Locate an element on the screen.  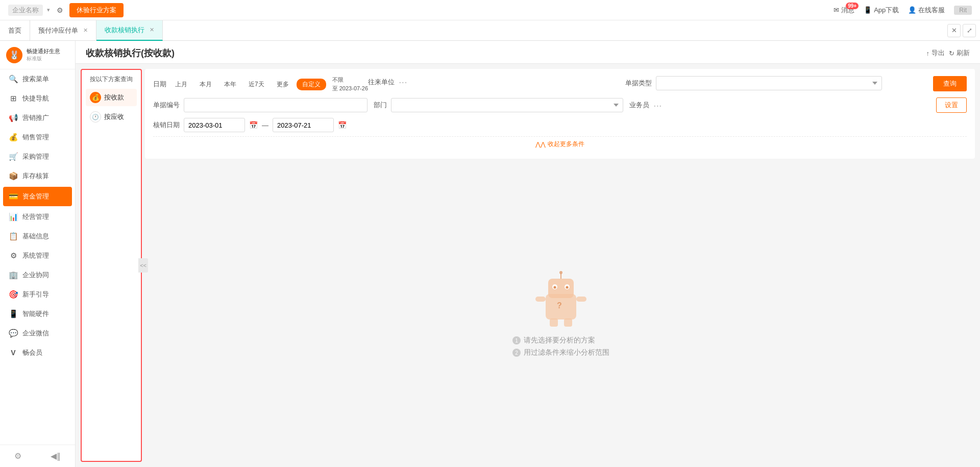
sidebar-item-basic: 📋 基础信息 is located at coordinates (38, 236).